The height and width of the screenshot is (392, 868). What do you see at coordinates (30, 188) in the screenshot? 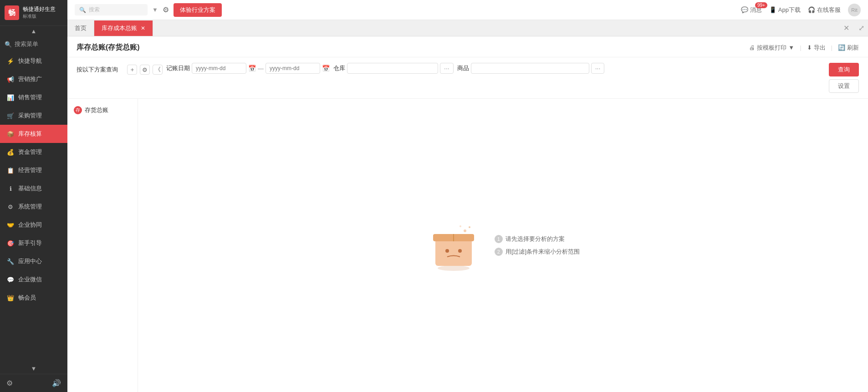
I see `sidebar-item-label: 基础信息` at bounding box center [30, 188].